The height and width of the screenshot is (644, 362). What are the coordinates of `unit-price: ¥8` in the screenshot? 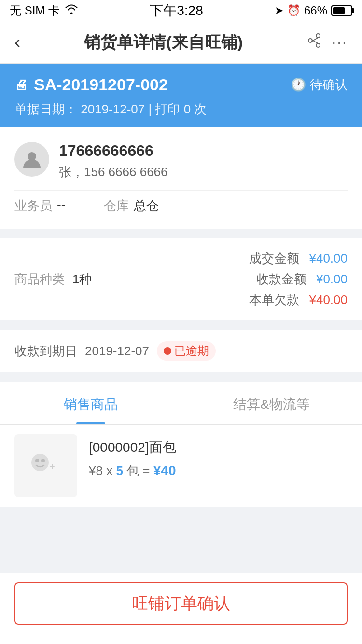 It's located at (96, 471).